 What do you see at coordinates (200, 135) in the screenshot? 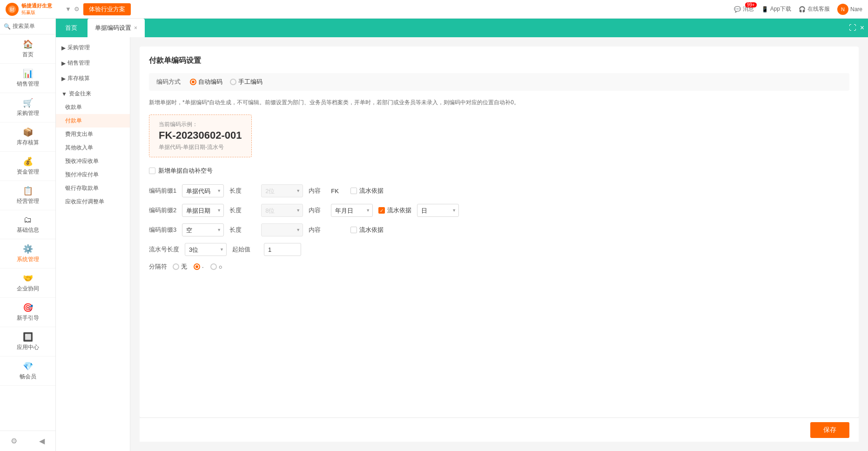
I see `preview-code: FK-20230602-001` at bounding box center [200, 135].